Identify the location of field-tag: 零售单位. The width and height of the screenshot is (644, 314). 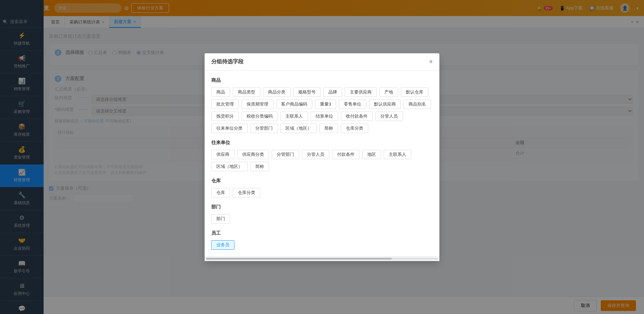
(353, 104).